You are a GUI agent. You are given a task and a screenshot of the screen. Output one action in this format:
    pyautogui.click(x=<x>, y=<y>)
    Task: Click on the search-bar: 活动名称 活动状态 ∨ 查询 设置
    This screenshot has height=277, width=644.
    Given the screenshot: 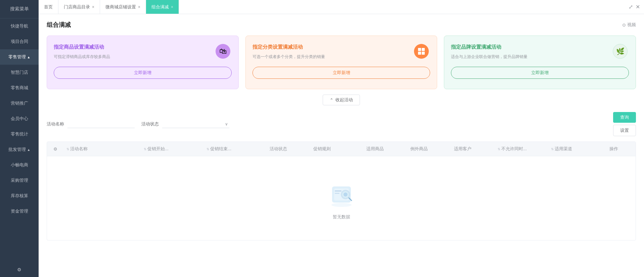 What is the action you would take?
    pyautogui.click(x=341, y=124)
    